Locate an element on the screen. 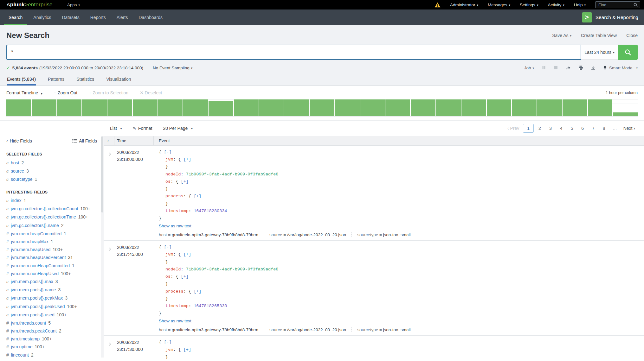 This screenshot has width=644, height=361. scrollbar-thumb is located at coordinates (102, 174).